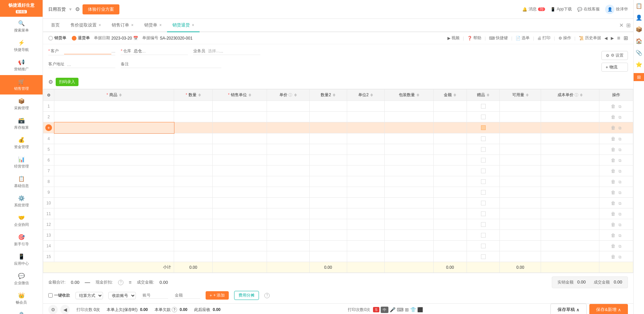  Describe the element at coordinates (174, 310) in the screenshot. I see `debt-help-icon: ?` at that location.